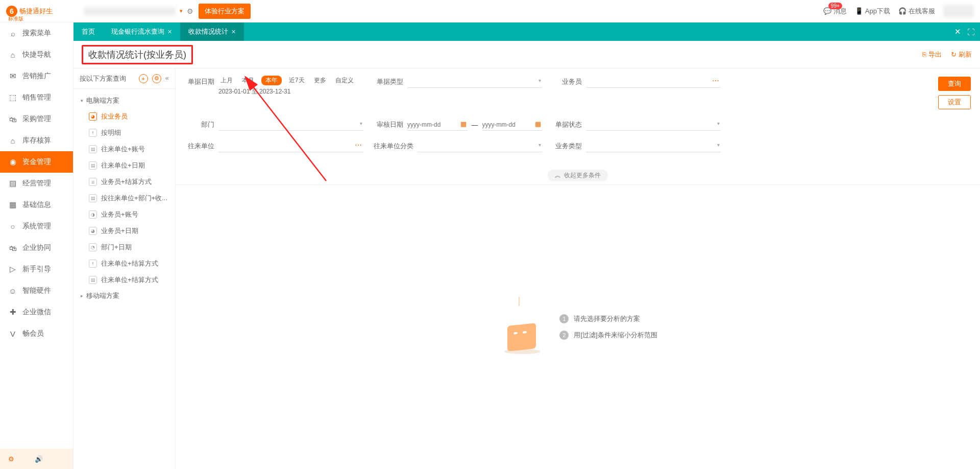 The height and width of the screenshot is (469, 980). Describe the element at coordinates (93, 280) in the screenshot. I see `scheme-icon: ▤` at that location.